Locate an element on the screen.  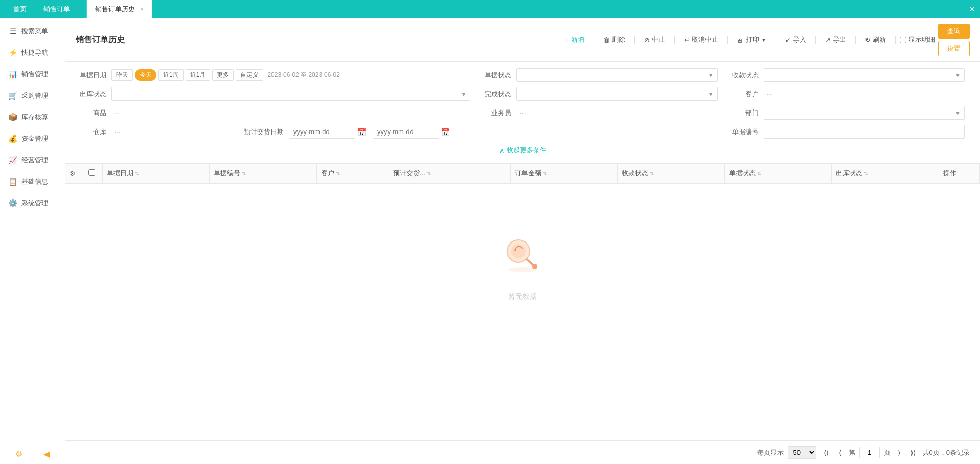
th-expected-date: 预计交货... ⇅ is located at coordinates (449, 174).